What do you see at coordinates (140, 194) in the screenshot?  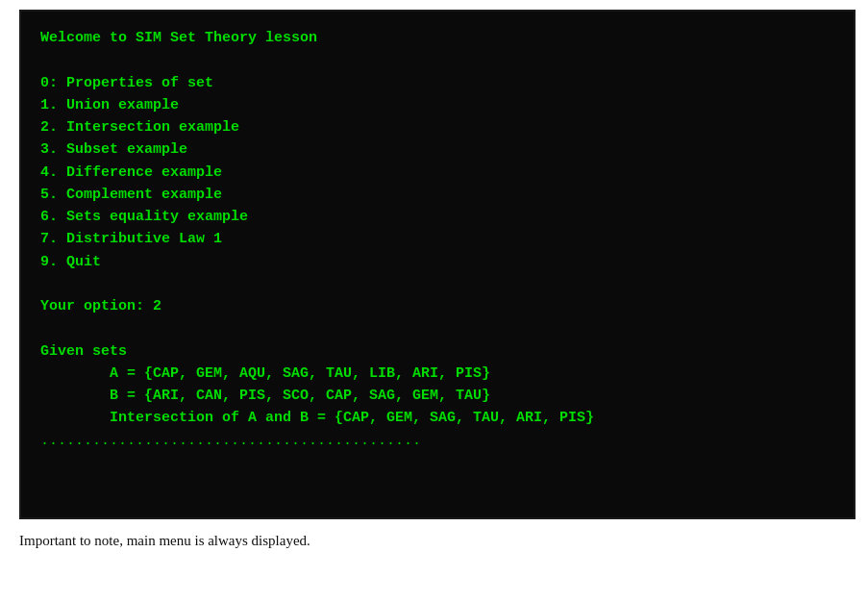 I see `menu-label-5: Complement example` at bounding box center [140, 194].